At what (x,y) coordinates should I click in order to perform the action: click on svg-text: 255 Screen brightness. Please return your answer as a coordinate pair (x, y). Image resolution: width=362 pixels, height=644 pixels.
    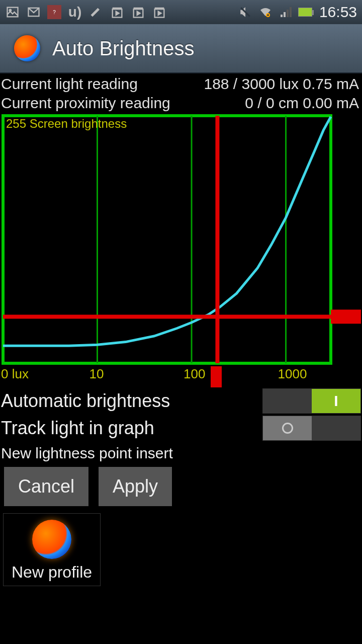
    Looking at the image, I should click on (66, 124).